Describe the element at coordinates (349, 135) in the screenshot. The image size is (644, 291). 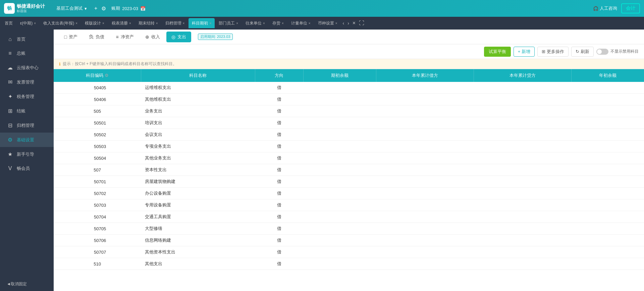
I see `table-row: 50502 会议支出 借` at that location.